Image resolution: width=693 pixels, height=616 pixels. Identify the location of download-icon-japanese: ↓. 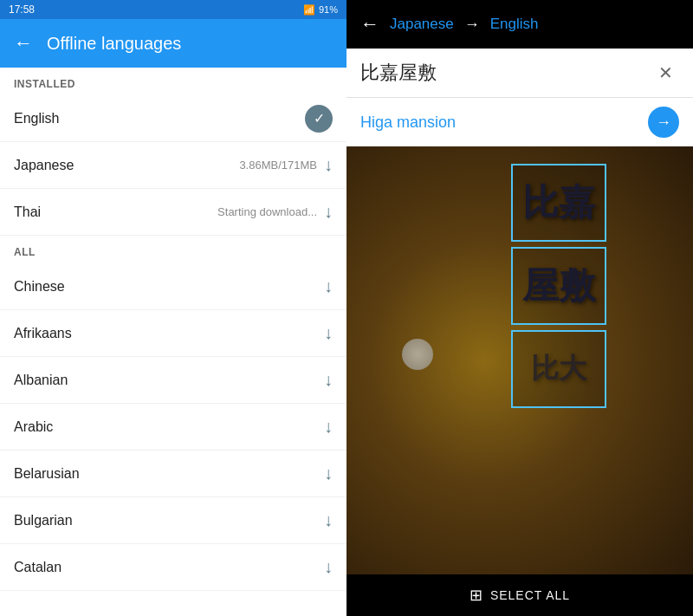
(328, 165).